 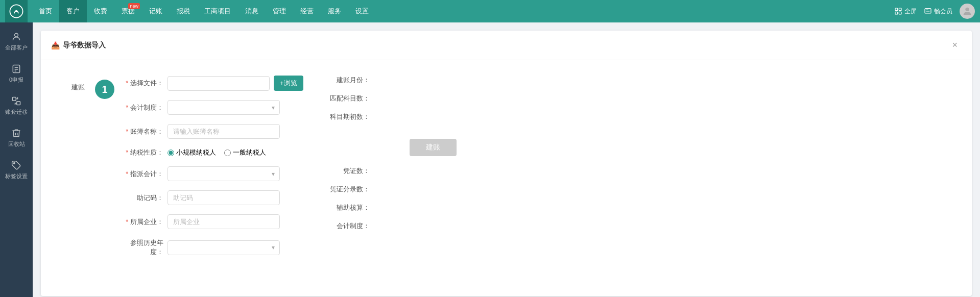 What do you see at coordinates (334, 11) in the screenshot?
I see `nav-service: 服务` at bounding box center [334, 11].